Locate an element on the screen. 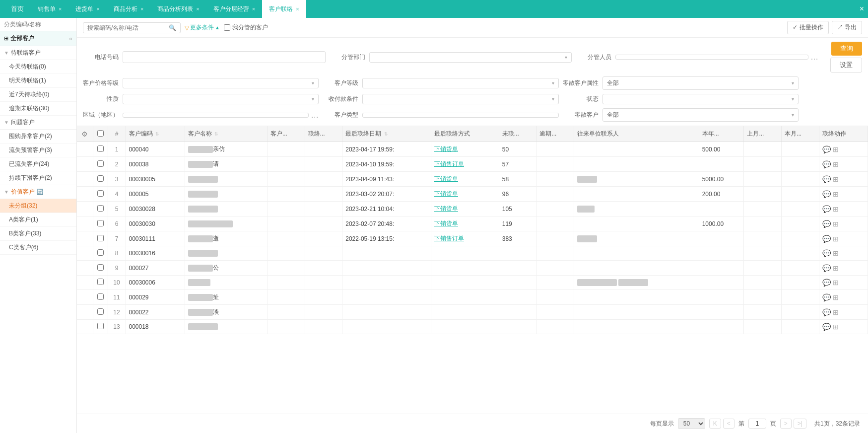 This screenshot has width=868, height=433. nav-tab-customer-segment: 客户分层经营 × is located at coordinates (234, 9).